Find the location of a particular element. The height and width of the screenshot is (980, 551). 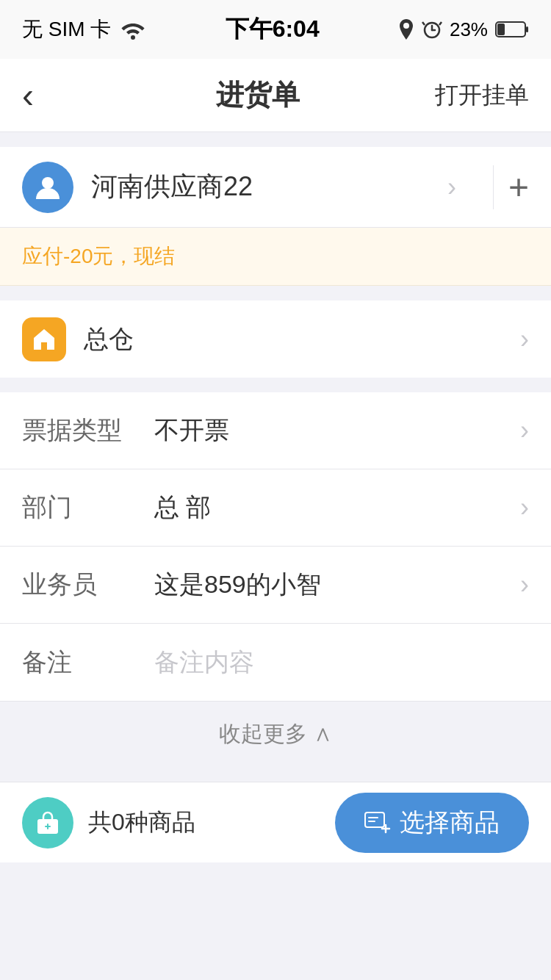

vertical-divider is located at coordinates (494, 187).